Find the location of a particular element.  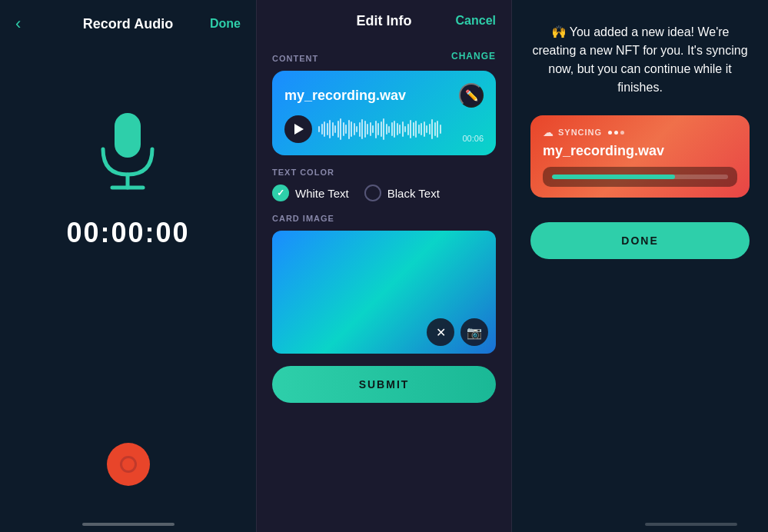

record-top-bar: ‹ Record Audio Done is located at coordinates (128, 24).